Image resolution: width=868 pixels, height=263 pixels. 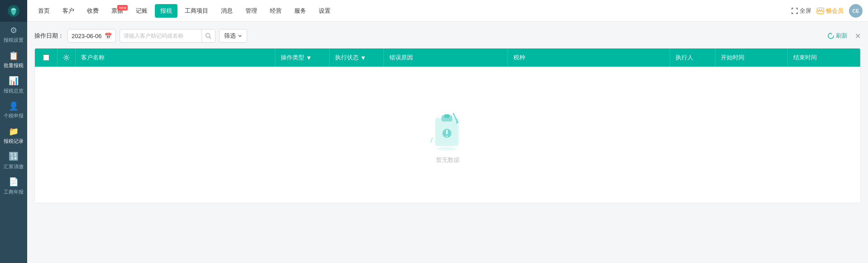 I want to click on calendar-icon: 📅, so click(x=108, y=36).